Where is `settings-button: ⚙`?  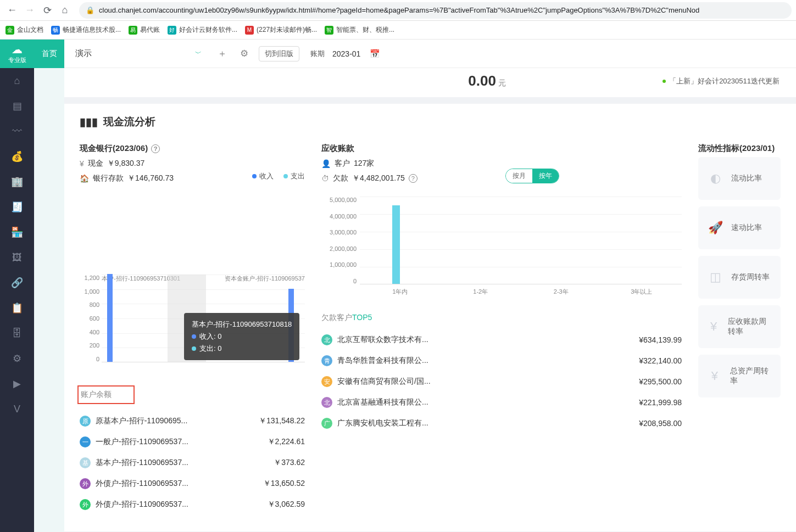
settings-button: ⚙ is located at coordinates (244, 54).